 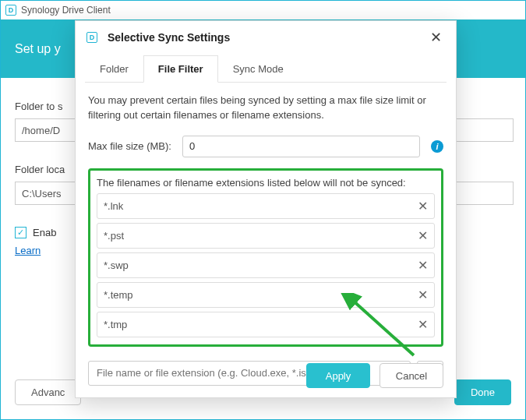 I want to click on app-icon: D, so click(x=11, y=10).